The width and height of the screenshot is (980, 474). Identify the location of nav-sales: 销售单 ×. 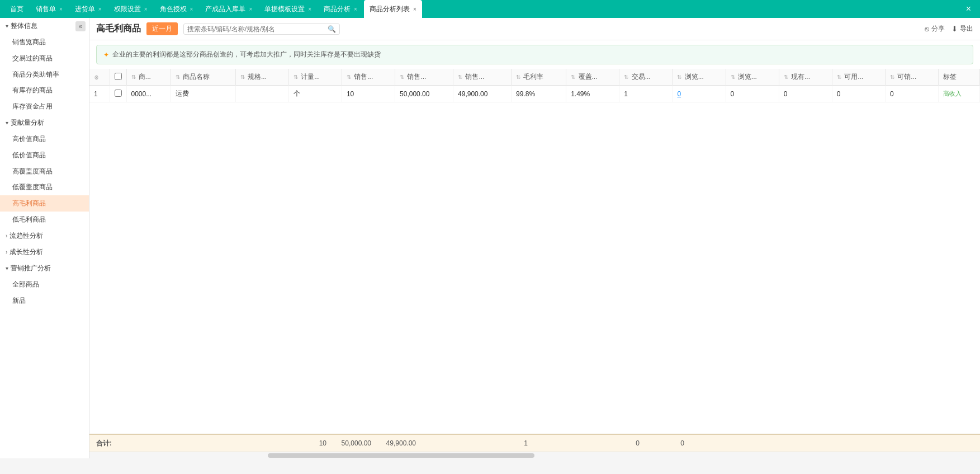
(49, 9).